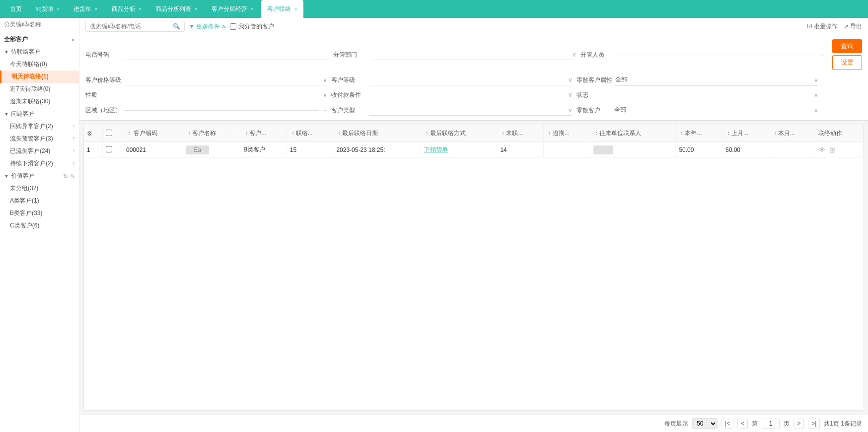  Describe the element at coordinates (40, 151) in the screenshot. I see `sidebar-item-churned: 已流失客户(24) ?` at that location.